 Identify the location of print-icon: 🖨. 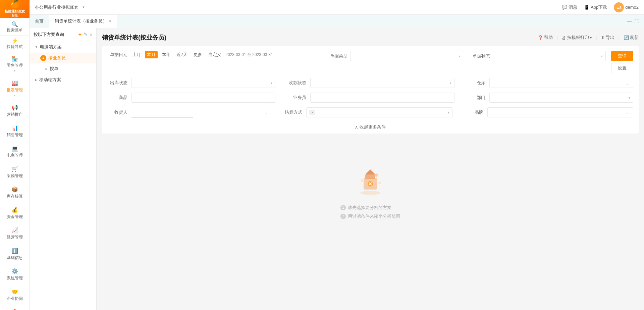
(564, 38).